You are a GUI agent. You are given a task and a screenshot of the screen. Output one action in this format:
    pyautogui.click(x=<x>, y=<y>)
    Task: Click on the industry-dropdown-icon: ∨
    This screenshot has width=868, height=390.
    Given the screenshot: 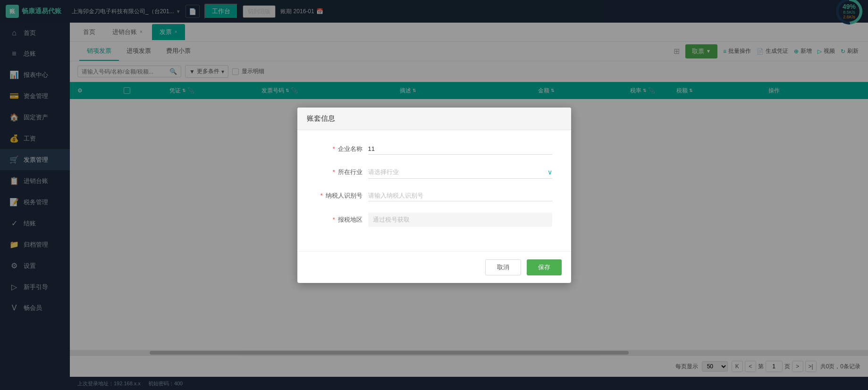 What is the action you would take?
    pyautogui.click(x=550, y=172)
    